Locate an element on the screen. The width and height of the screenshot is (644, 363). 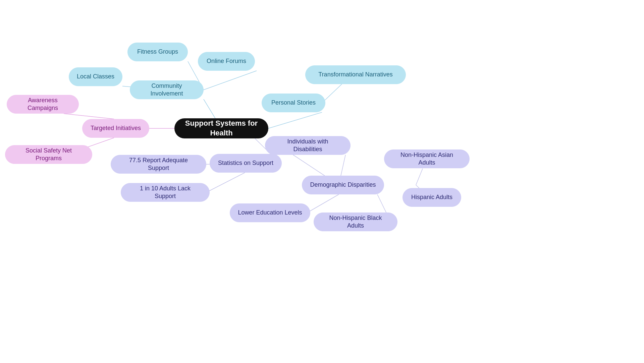
lower-education-node: Lower Education Levels is located at coordinates (270, 213).